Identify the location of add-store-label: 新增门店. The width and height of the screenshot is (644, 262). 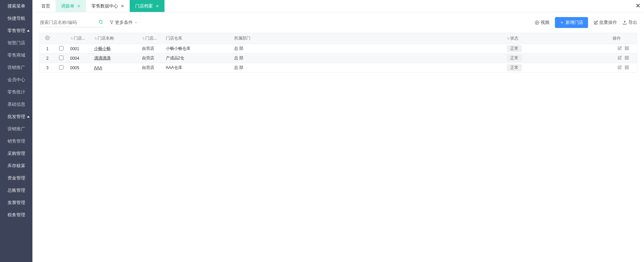
(574, 23).